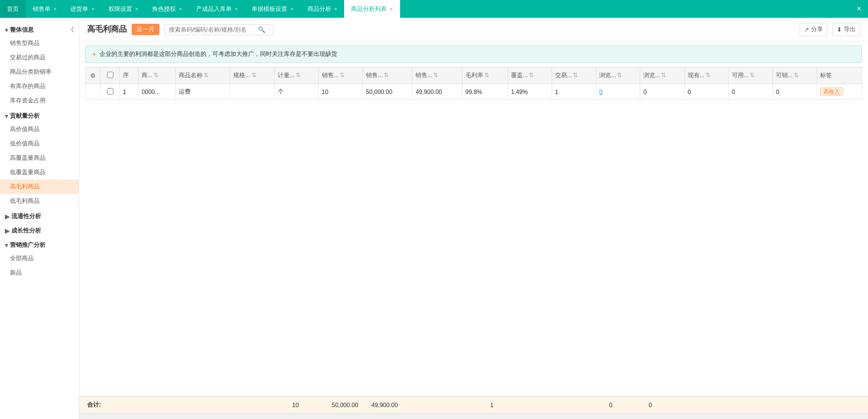 This screenshot has height=419, width=868. What do you see at coordinates (751, 92) in the screenshot?
I see `available-stock-cell: 0` at bounding box center [751, 92].